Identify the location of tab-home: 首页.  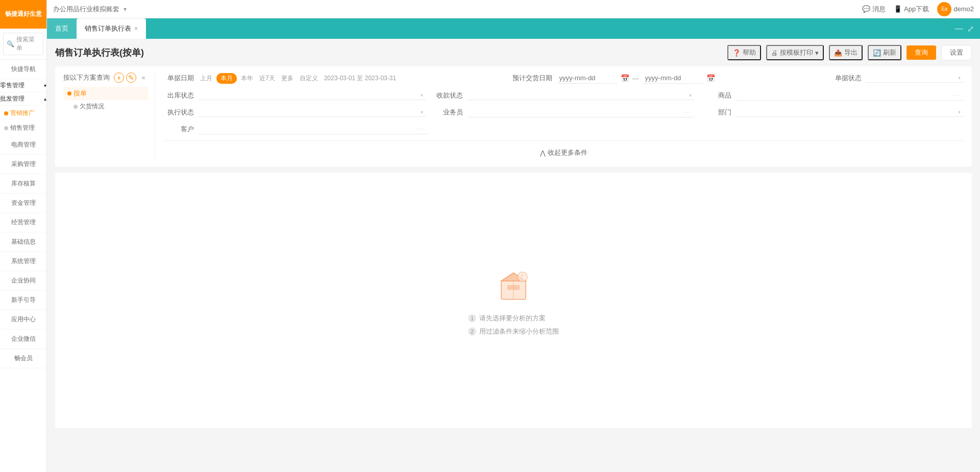
(62, 29).